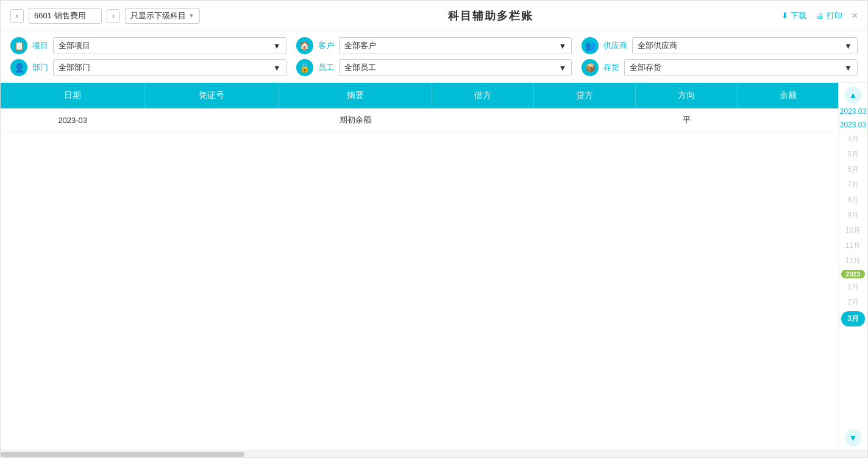 The image size is (868, 458). I want to click on scroll-up-icon: ▲, so click(853, 95).